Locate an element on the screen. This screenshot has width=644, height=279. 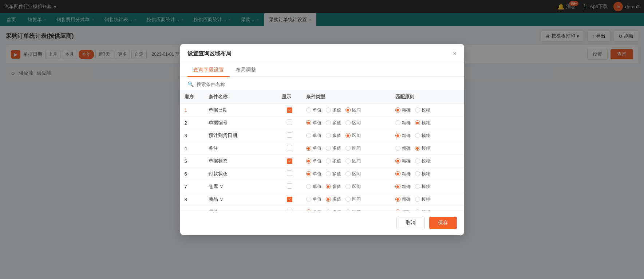
table-row: 4备注单值多值区间精确模糊 is located at coordinates (322, 149).